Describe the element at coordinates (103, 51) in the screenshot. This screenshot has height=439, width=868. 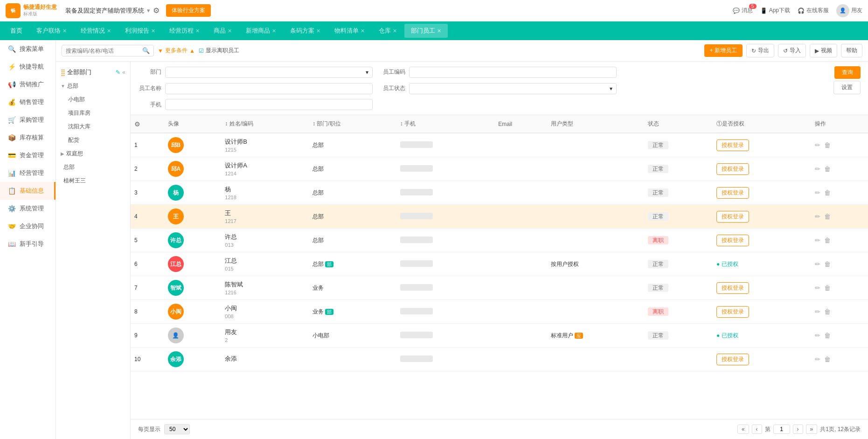
I see `search-input` at that location.